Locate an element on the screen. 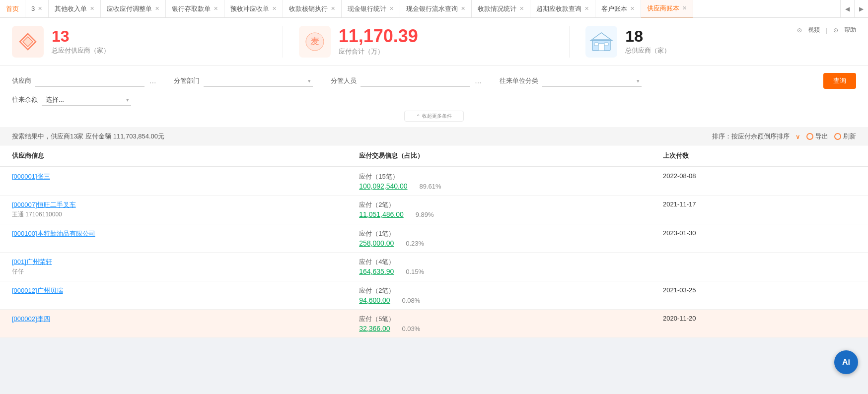 This screenshot has width=868, height=394. nav-tab-label: 其他收入单 is located at coordinates (71, 9).